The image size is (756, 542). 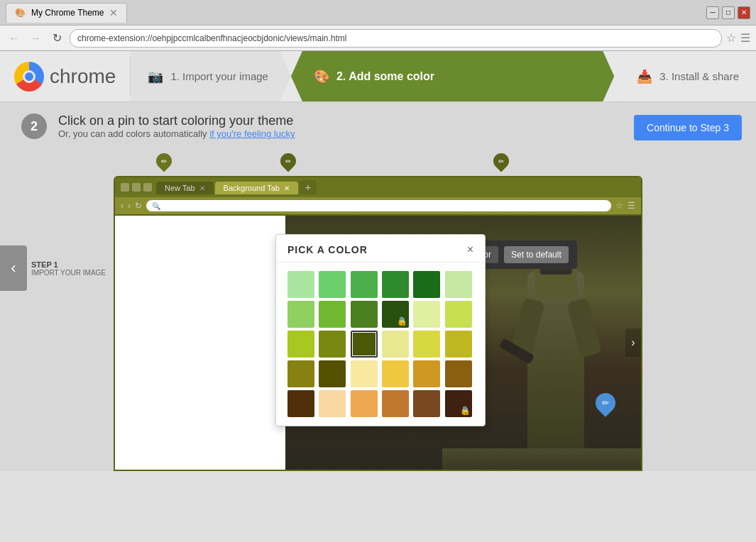 I want to click on chrome-logo-inner, so click(x=29, y=77).